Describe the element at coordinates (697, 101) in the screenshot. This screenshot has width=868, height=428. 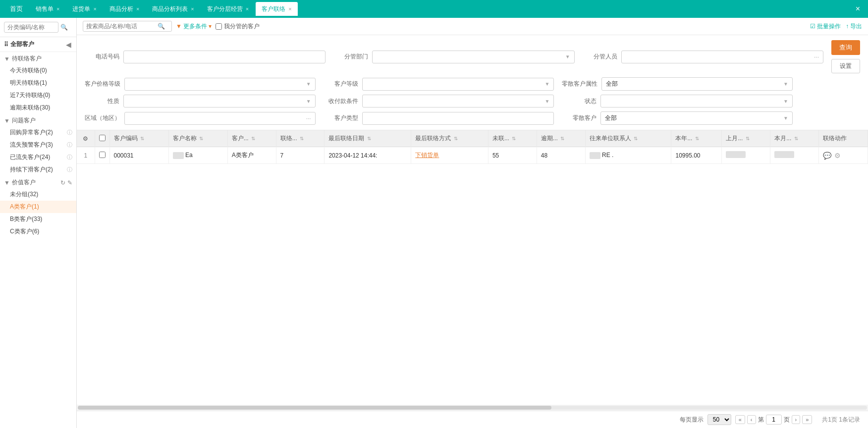
I see `filter-status-select: ▼` at that location.